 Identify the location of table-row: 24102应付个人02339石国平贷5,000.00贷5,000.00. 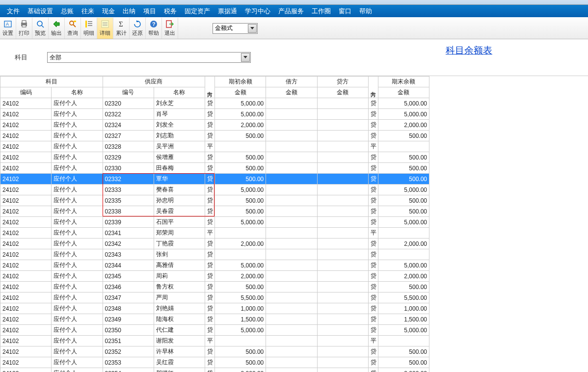
(215, 222).